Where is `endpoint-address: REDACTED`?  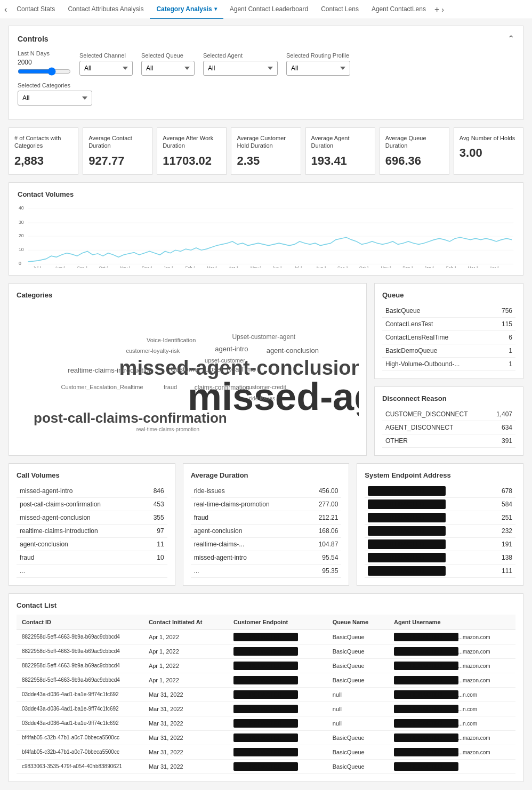 endpoint-address: REDACTED is located at coordinates (428, 531).